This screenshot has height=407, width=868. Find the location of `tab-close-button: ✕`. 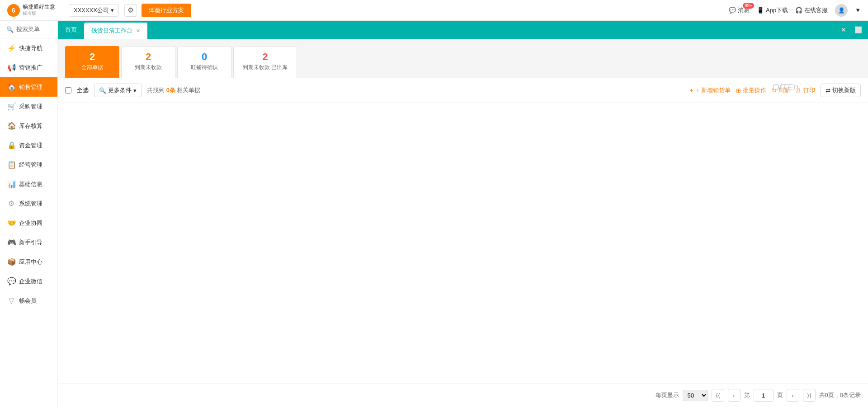

tab-close-button: ✕ is located at coordinates (844, 30).